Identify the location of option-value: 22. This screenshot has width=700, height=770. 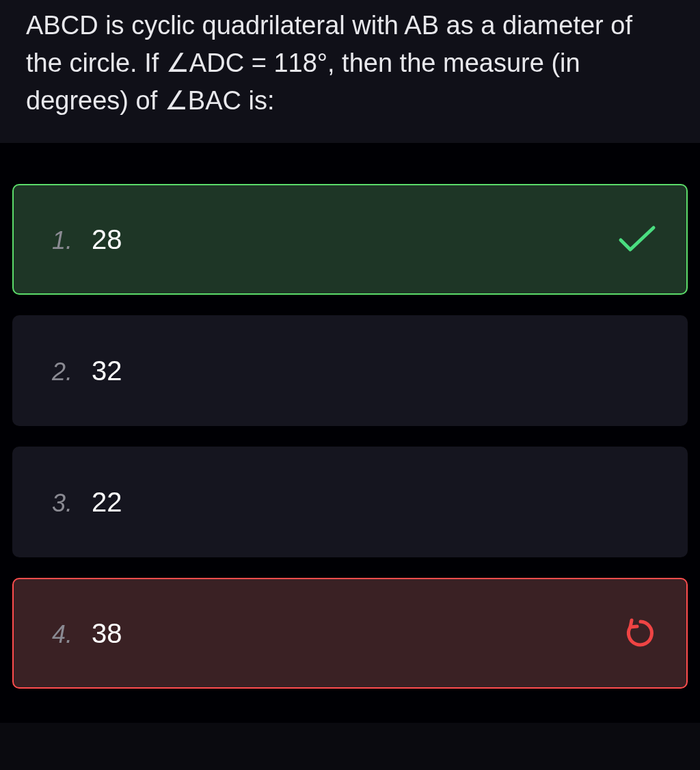
(107, 502).